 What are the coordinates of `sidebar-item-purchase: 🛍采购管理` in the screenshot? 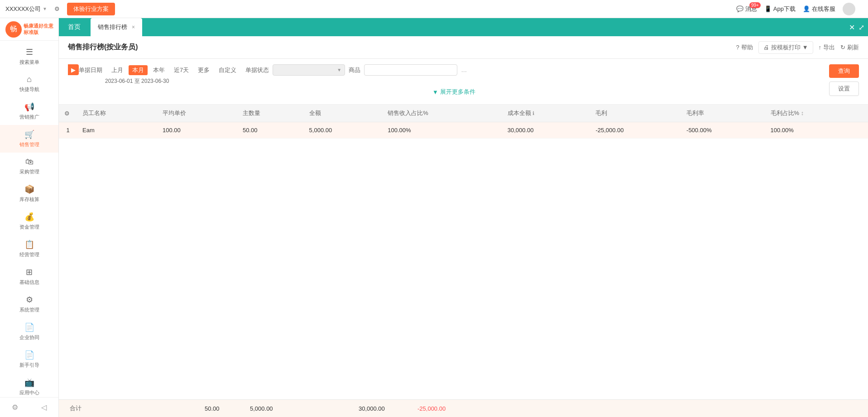 It's located at (29, 166).